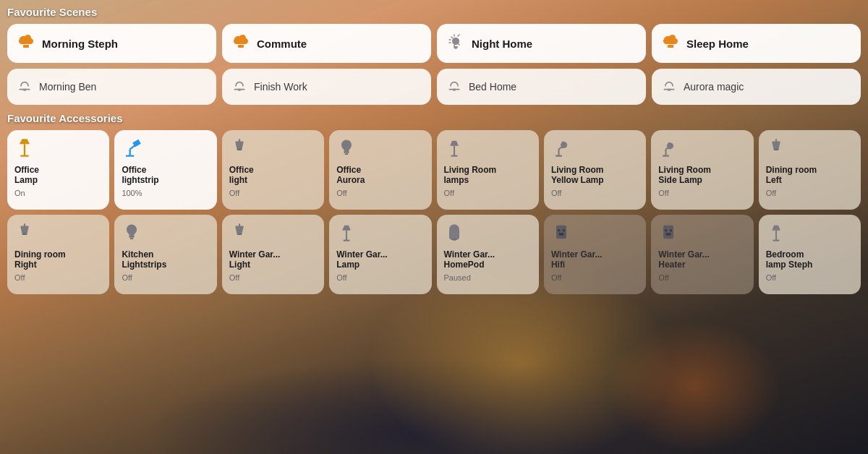  I want to click on acc-office-lightstrip: Officelightstrip 100%, so click(165, 170).